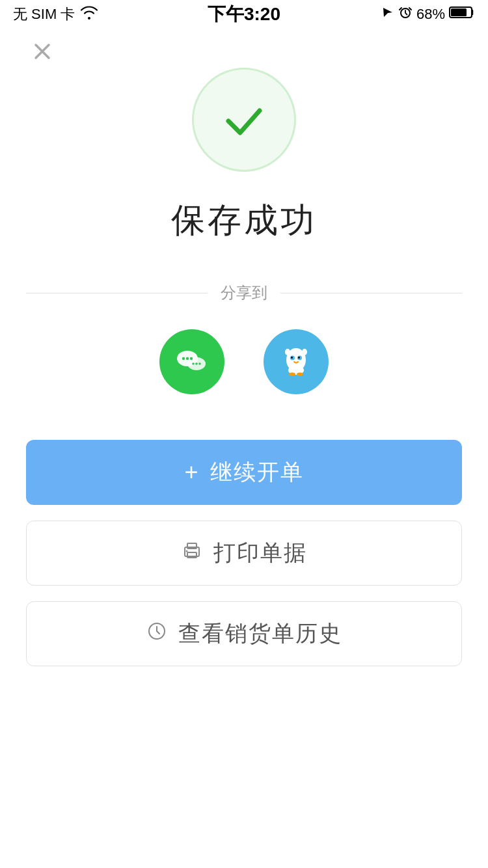 This screenshot has width=488, height=868. Describe the element at coordinates (56, 14) in the screenshot. I see `status-left: 无 SIM 卡` at that location.